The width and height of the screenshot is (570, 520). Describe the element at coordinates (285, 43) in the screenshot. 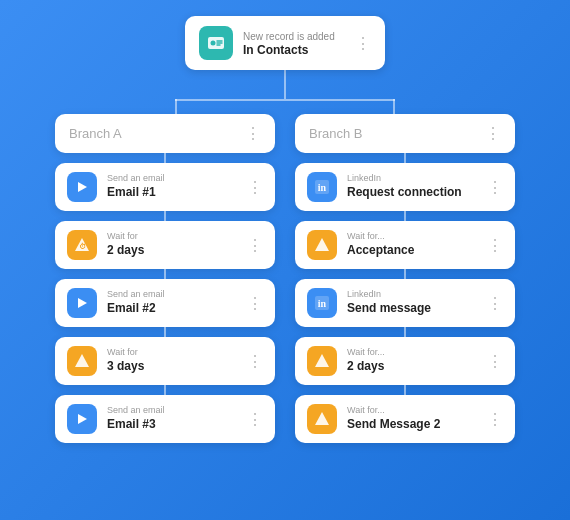

I see `root-node: New record is added In Contacts ⋮` at that location.